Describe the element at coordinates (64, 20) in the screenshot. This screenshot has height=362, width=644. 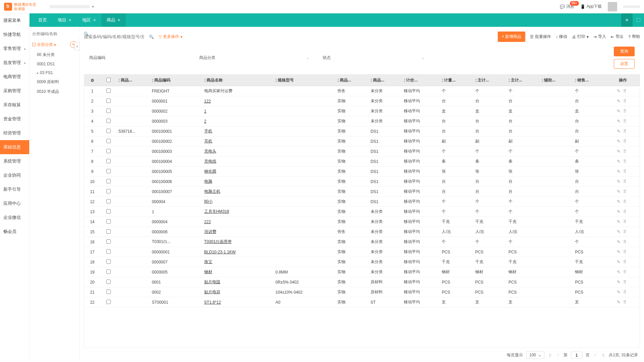
I see `workspace-tab: 项目✕` at that location.